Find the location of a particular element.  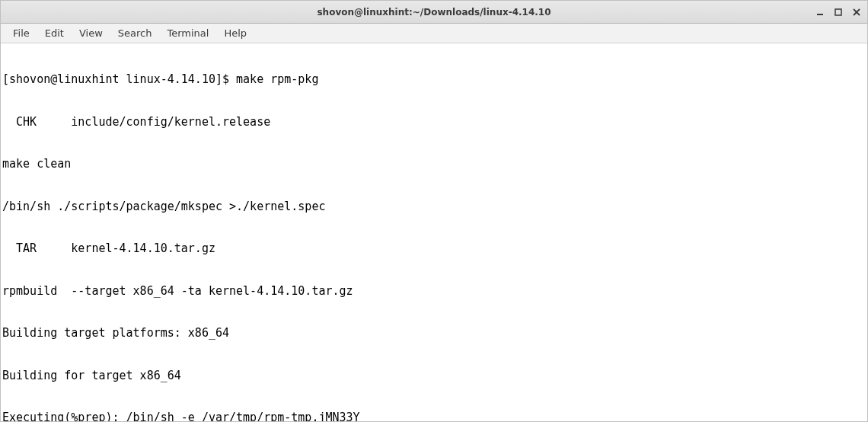

maximize-button is located at coordinates (838, 12).